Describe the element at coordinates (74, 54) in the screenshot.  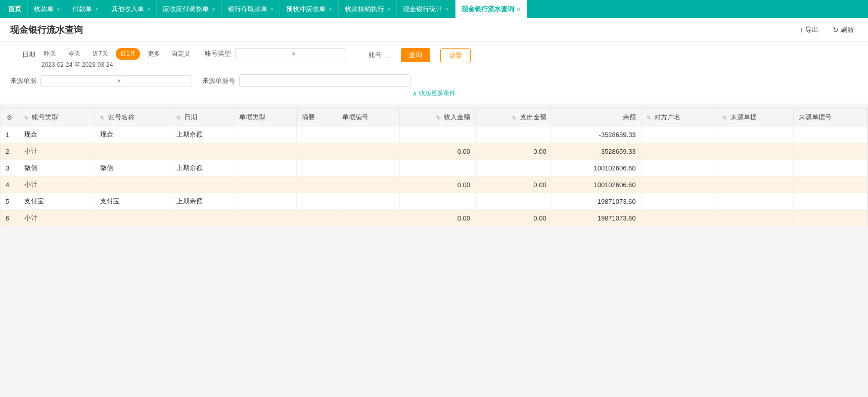
I see `date-btn-today: 今天` at that location.